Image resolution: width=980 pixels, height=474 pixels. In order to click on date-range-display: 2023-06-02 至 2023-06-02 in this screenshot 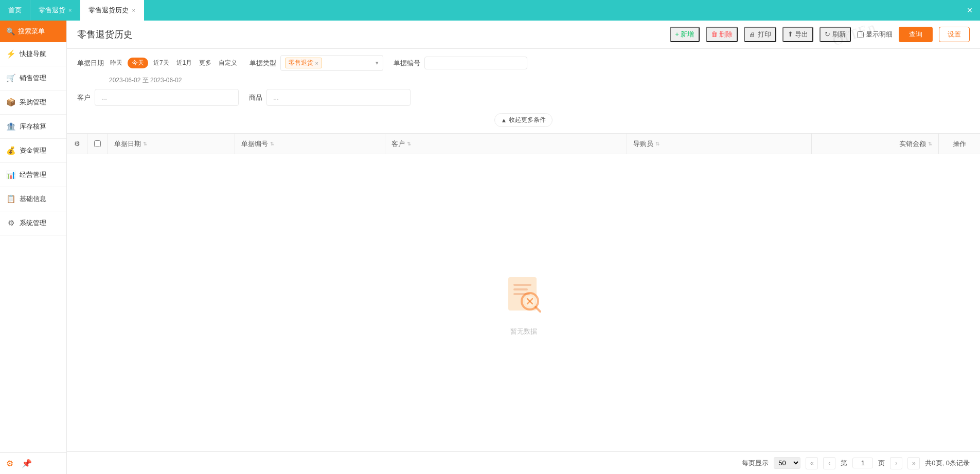, I will do `click(539, 80)`.